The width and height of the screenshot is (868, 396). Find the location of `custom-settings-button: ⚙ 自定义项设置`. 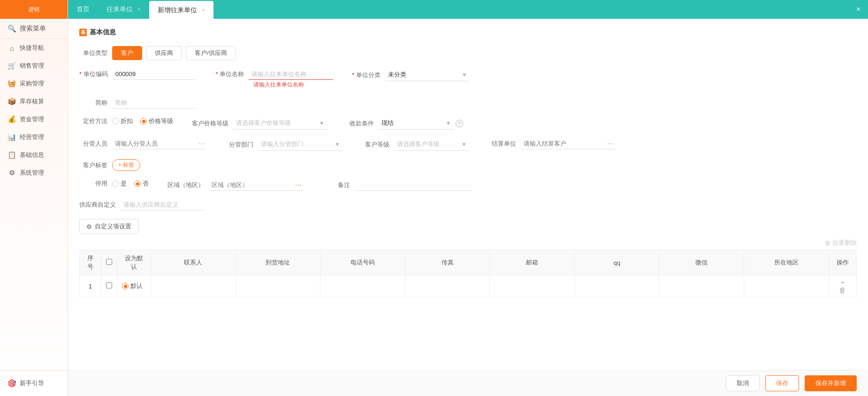

custom-settings-button: ⚙ 自定义项设置 is located at coordinates (109, 226).